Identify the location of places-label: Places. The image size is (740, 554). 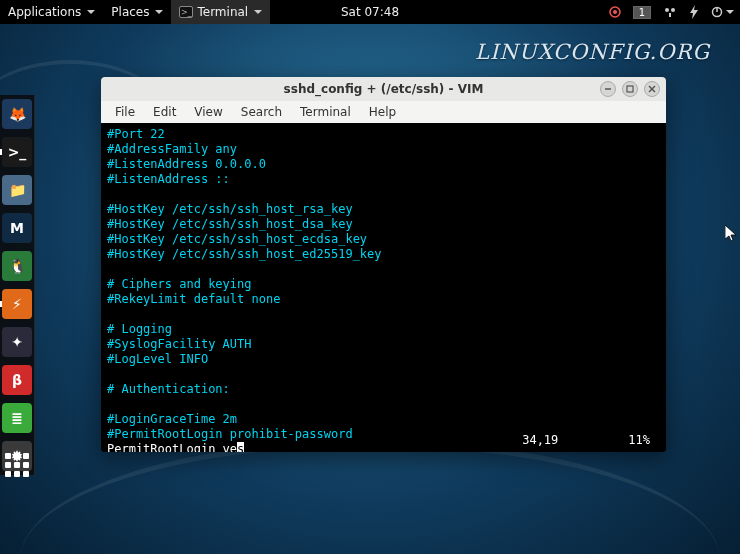
(130, 12).